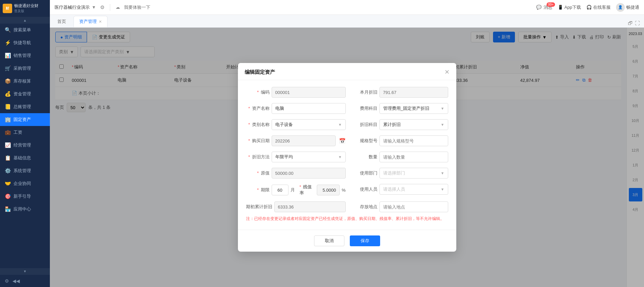 The height and width of the screenshot is (287, 644). What do you see at coordinates (309, 108) in the screenshot?
I see `asset-name-input` at bounding box center [309, 108].